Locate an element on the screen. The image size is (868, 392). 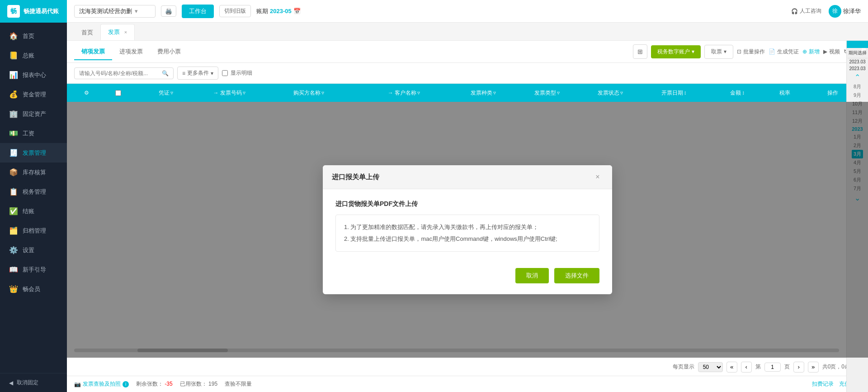
th-issue-date: 开票日期 ↕ is located at coordinates (674, 93).